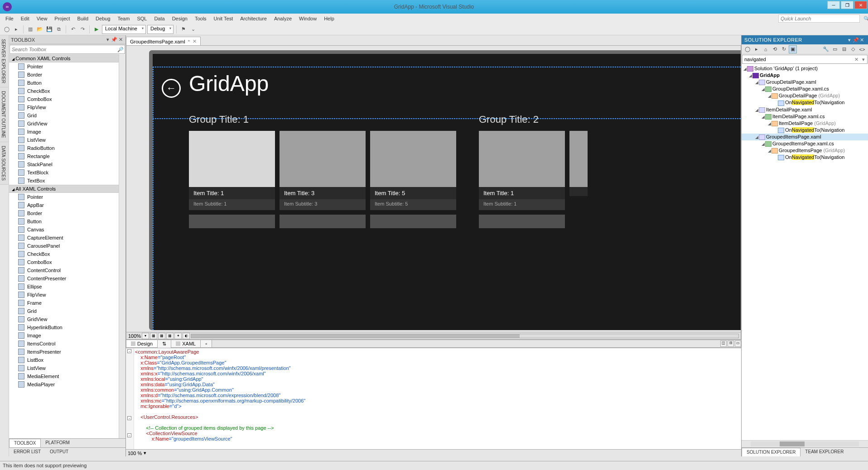 This screenshot has height=470, width=868. What do you see at coordinates (62, 19) in the screenshot?
I see `menu-project: Project` at bounding box center [62, 19].